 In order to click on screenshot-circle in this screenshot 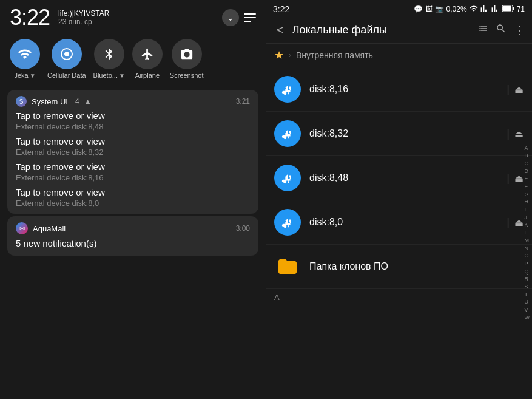, I will do `click(187, 54)`.